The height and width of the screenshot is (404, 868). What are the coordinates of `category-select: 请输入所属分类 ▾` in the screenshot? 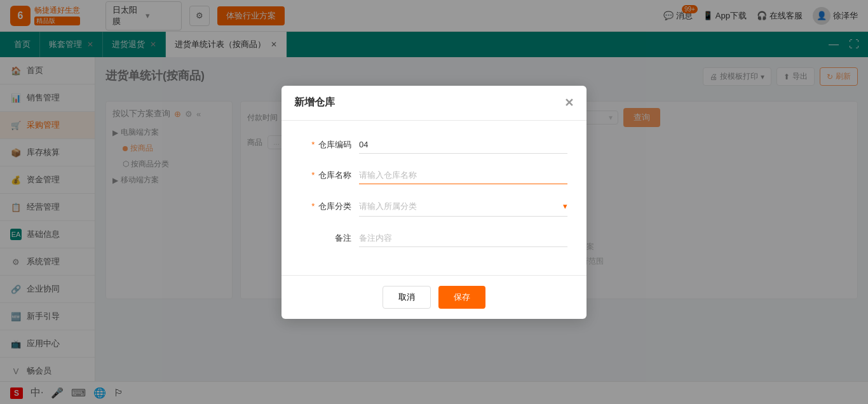 It's located at (463, 207).